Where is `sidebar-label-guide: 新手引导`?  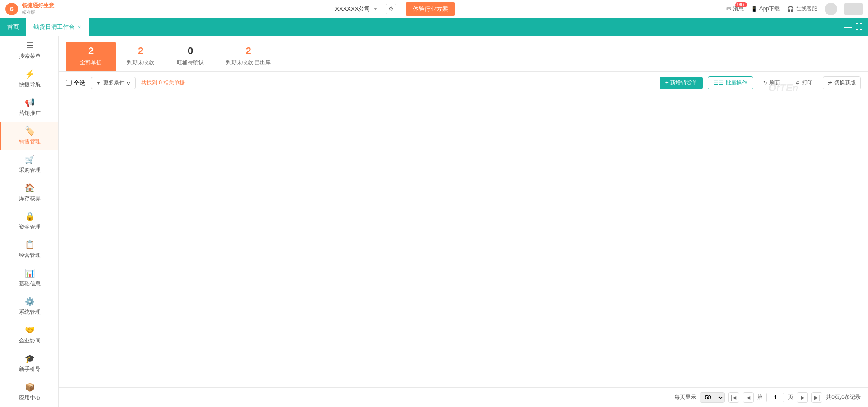 sidebar-label-guide: 新手引导 is located at coordinates (30, 370).